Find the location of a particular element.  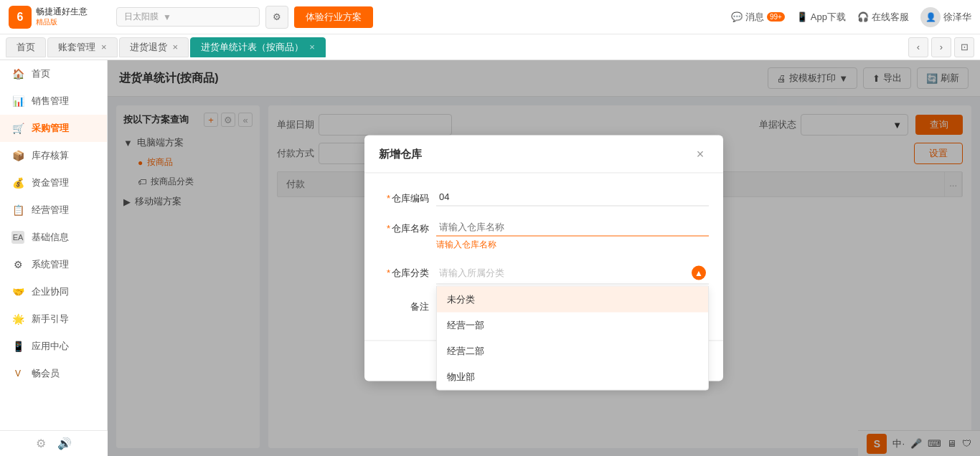

inventory-icon: 📦 is located at coordinates (18, 156).